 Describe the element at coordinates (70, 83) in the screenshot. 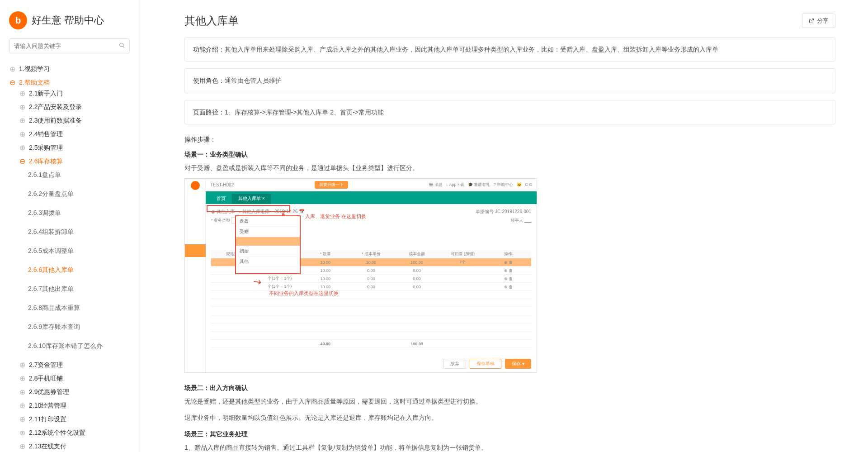

I see `nav-item-help-docs: ⊖2.帮助文档` at that location.